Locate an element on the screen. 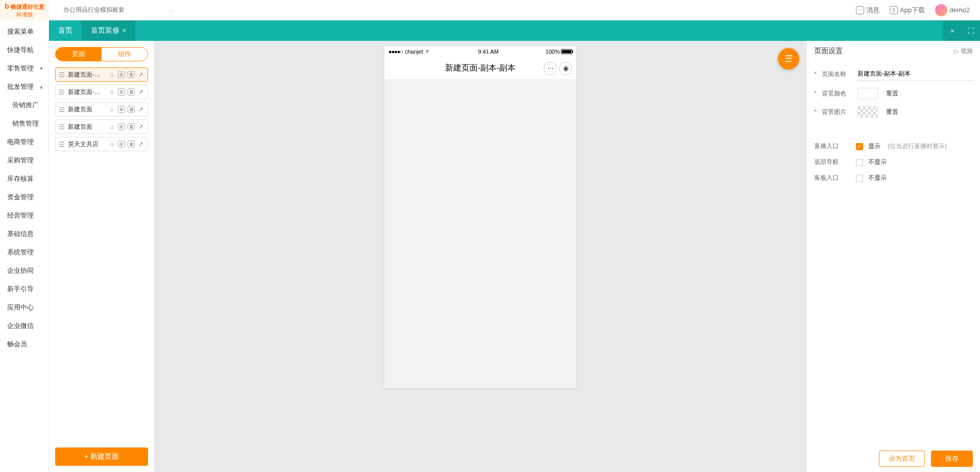 This screenshot has width=980, height=472. account-selector: 办公用品行业模拟账套 ⌵ is located at coordinates (118, 10).